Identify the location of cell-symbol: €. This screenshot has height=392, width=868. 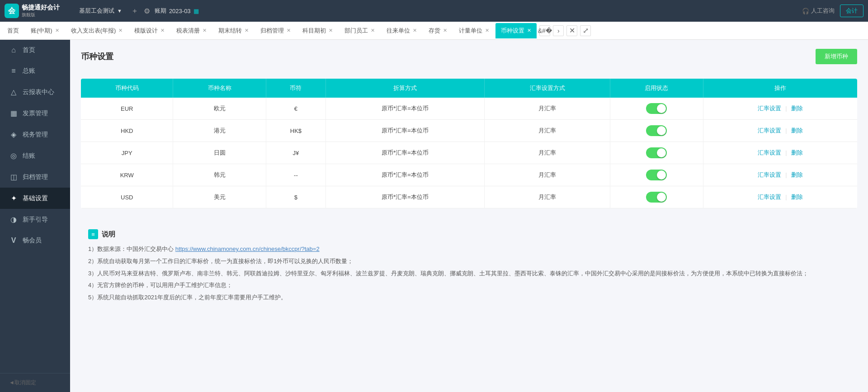
(296, 109).